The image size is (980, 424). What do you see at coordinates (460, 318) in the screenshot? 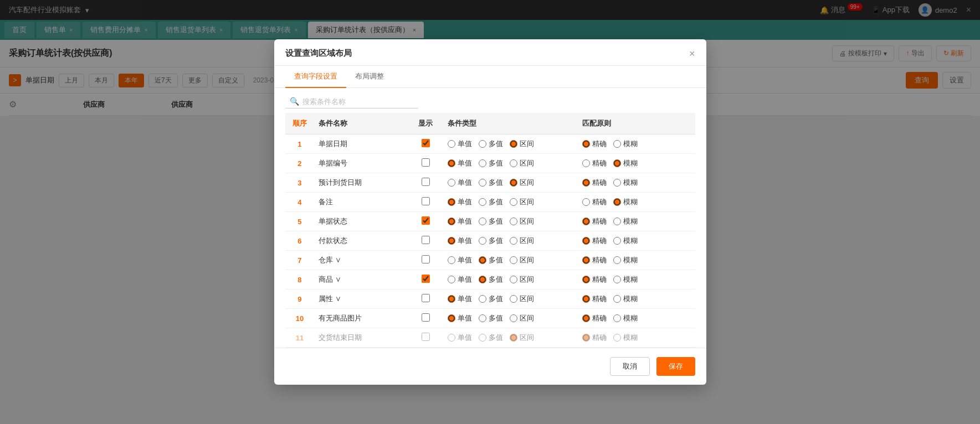
I see `row-type-single-9: 单值` at bounding box center [460, 318].